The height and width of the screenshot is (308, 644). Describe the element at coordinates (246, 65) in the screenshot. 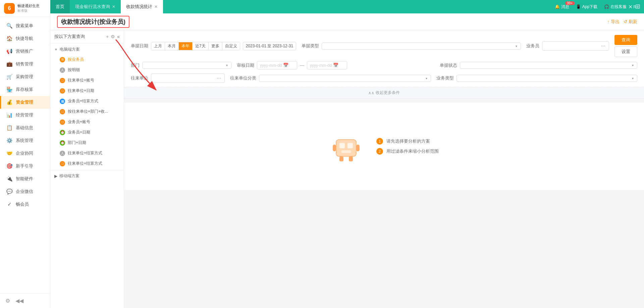

I see `review-date-label: 审核日期` at that location.